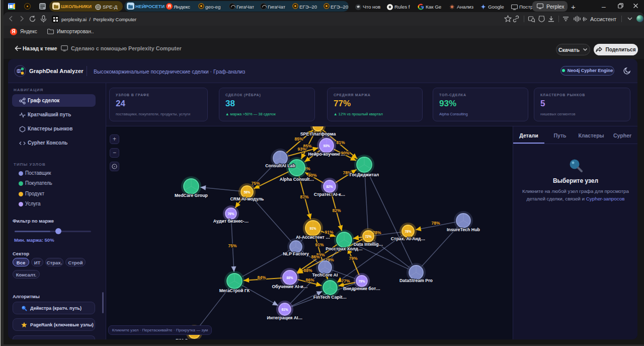 This screenshot has width=644, height=346. What do you see at coordinates (344, 249) in the screenshot?
I see `svg-text: Росстрах Холд…` at bounding box center [344, 249].